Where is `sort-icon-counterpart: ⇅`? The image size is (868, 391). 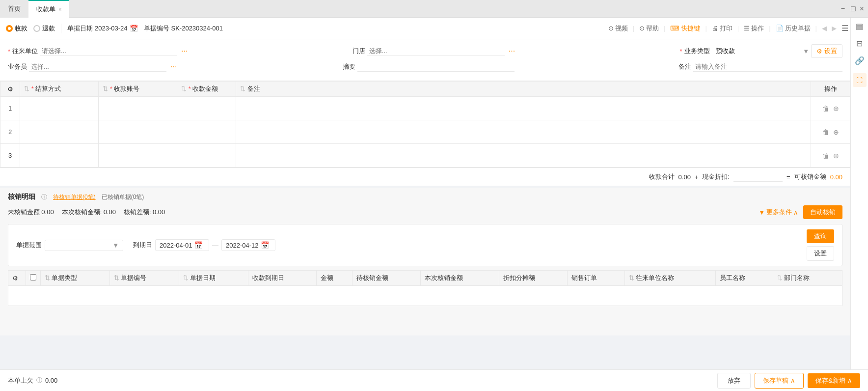
sort-icon-counterpart: ⇅ is located at coordinates (631, 278).